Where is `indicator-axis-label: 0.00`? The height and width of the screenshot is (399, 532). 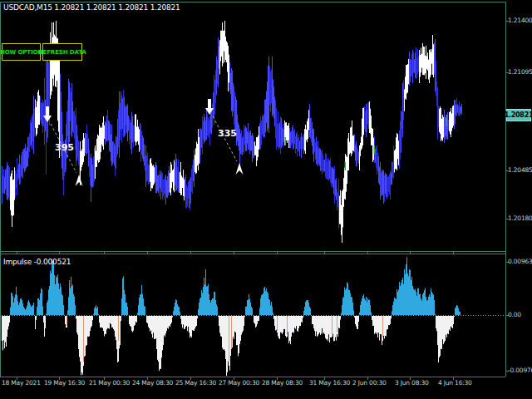
indicator-axis-label: 0.00 is located at coordinates (515, 314).